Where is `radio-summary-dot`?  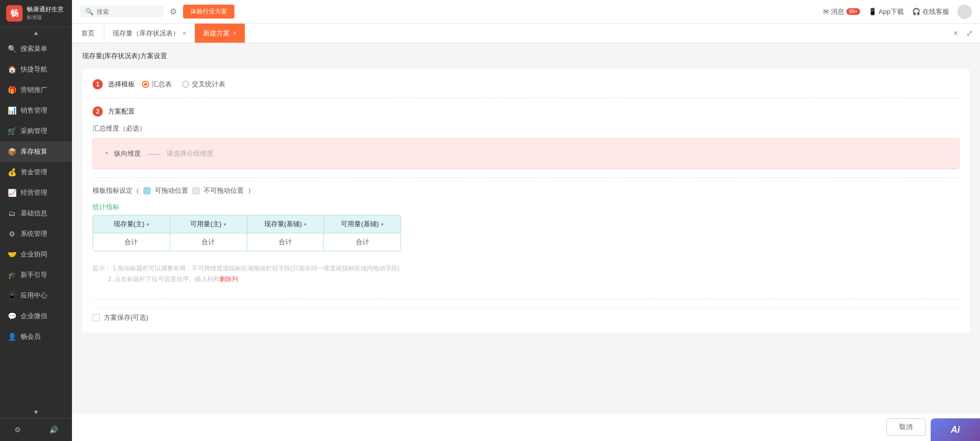 radio-summary-dot is located at coordinates (146, 84).